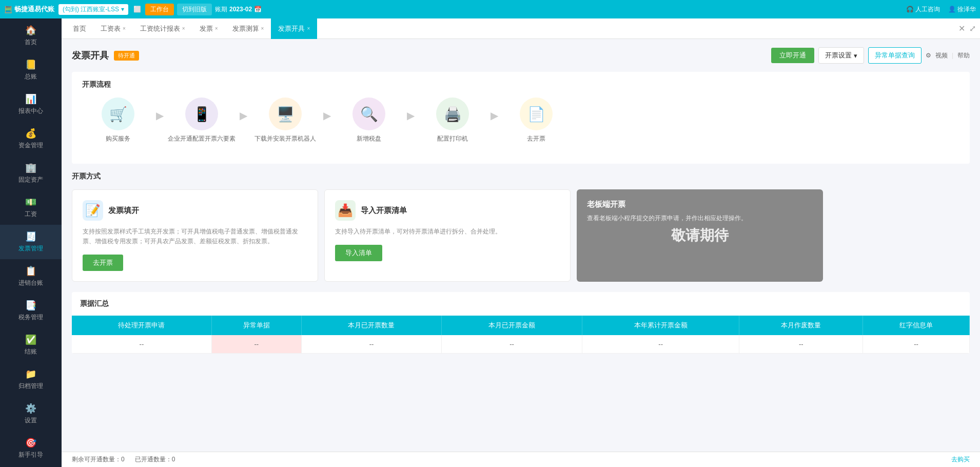 The width and height of the screenshot is (980, 467). I want to click on remain-count-label: 剩余可开通数量：0, so click(99, 460).